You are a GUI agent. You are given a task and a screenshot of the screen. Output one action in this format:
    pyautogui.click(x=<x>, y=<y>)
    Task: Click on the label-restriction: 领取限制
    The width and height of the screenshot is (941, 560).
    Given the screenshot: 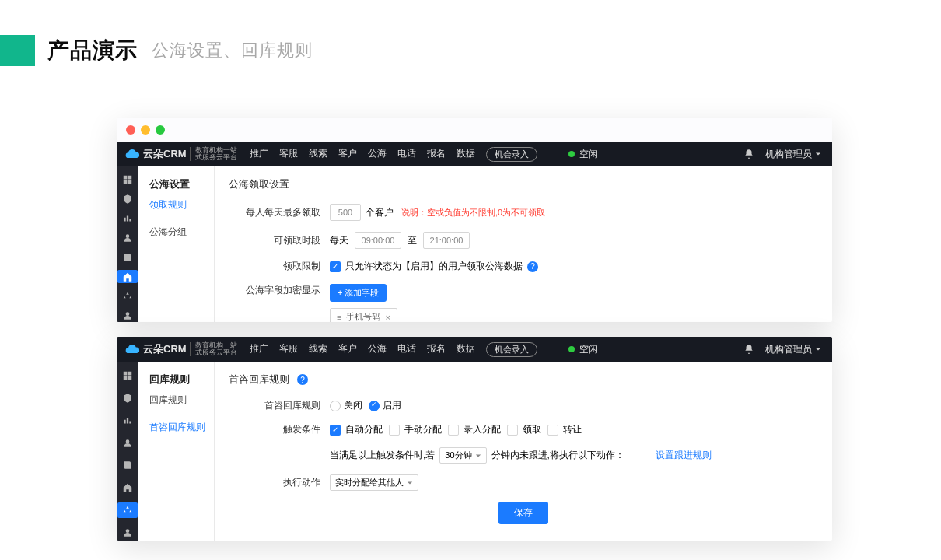 What is the action you would take?
    pyautogui.click(x=279, y=266)
    